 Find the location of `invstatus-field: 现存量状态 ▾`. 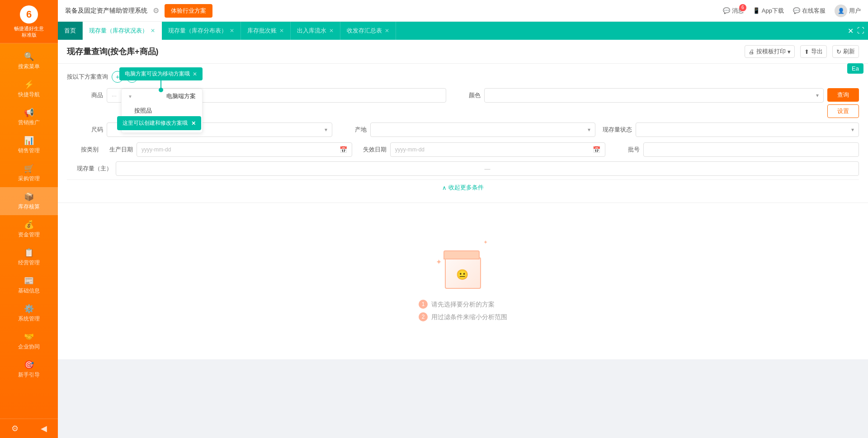

invstatus-field: 现存量状态 ▾ is located at coordinates (731, 130).